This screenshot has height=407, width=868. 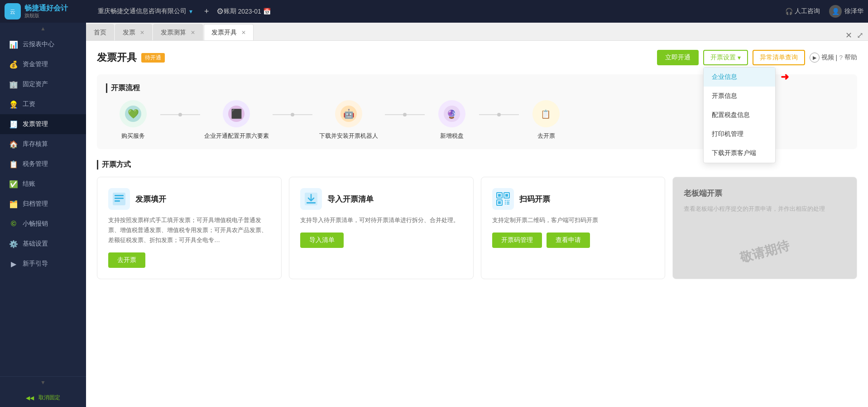 What do you see at coordinates (35, 124) in the screenshot?
I see `sidebar-label-fapiao: 发票管理` at bounding box center [35, 124].